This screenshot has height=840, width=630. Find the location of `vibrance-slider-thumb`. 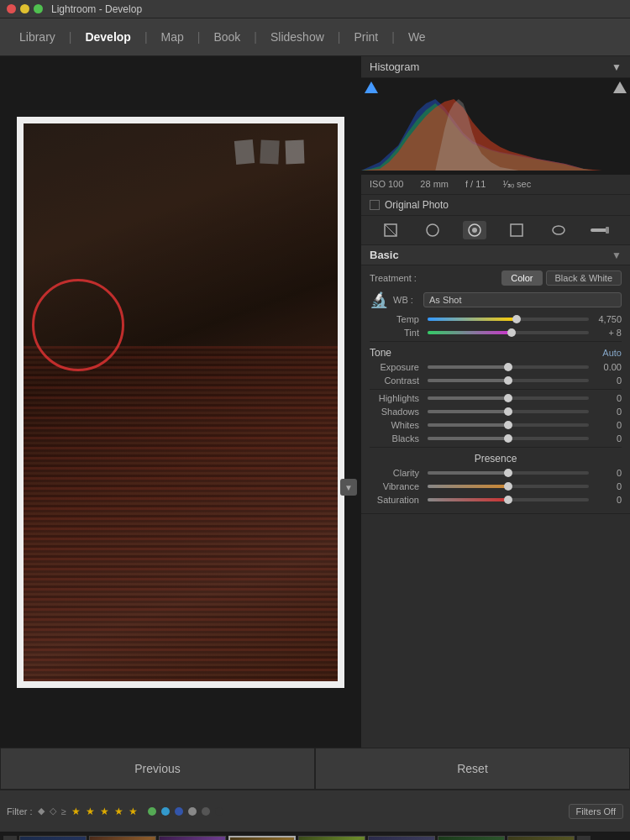

vibrance-slider-thumb is located at coordinates (508, 486).